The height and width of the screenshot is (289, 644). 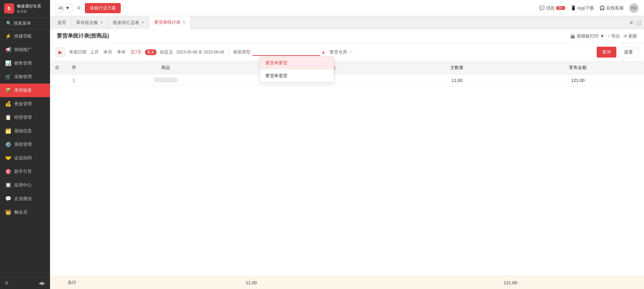 What do you see at coordinates (25, 50) in the screenshot?
I see `sidebar-item-marketing: 📢 营销推广` at bounding box center [25, 50].